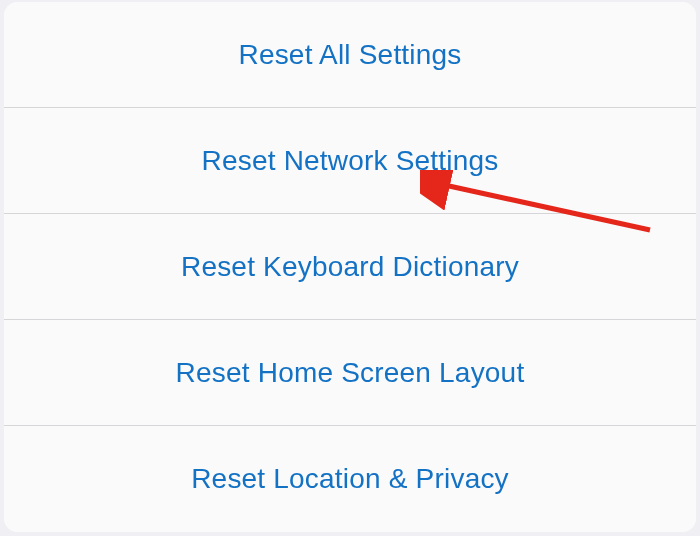 The width and height of the screenshot is (700, 536). I want to click on menu-item-label: Reset All Settings, so click(350, 55).